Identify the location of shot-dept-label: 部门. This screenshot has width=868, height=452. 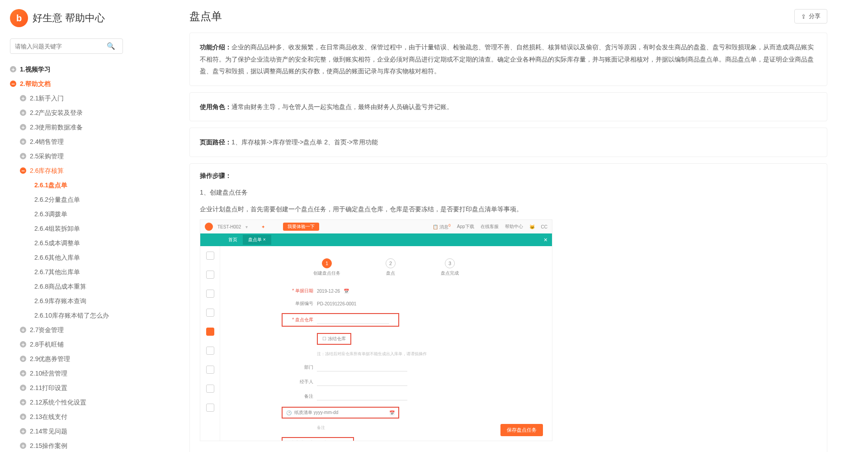
(297, 367).